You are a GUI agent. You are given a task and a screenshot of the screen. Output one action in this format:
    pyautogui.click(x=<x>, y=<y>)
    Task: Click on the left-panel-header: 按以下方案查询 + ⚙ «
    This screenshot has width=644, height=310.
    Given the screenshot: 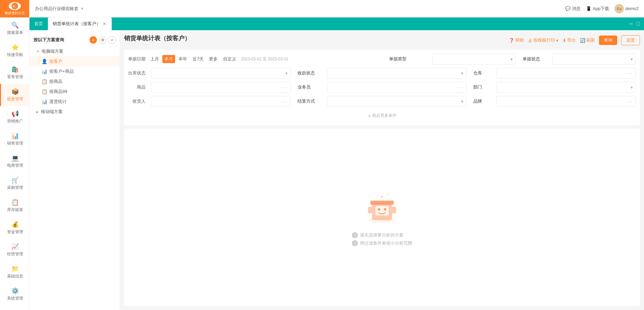 What is the action you would take?
    pyautogui.click(x=74, y=40)
    